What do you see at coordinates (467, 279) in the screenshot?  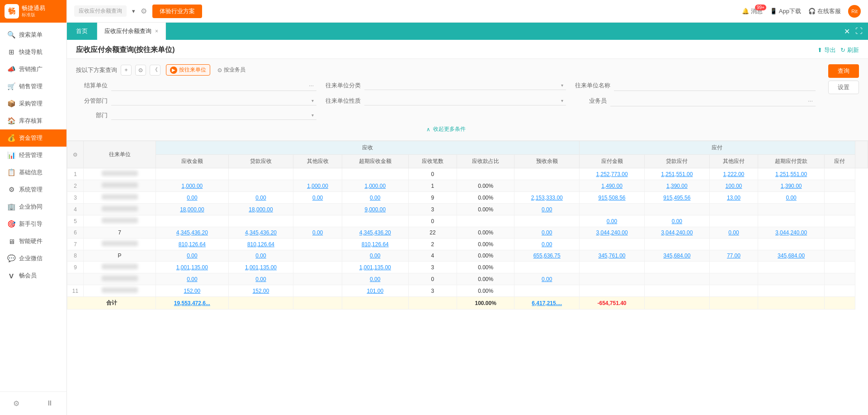 I see `table-row: 0.000.000.0000.00%0.00` at bounding box center [467, 279].